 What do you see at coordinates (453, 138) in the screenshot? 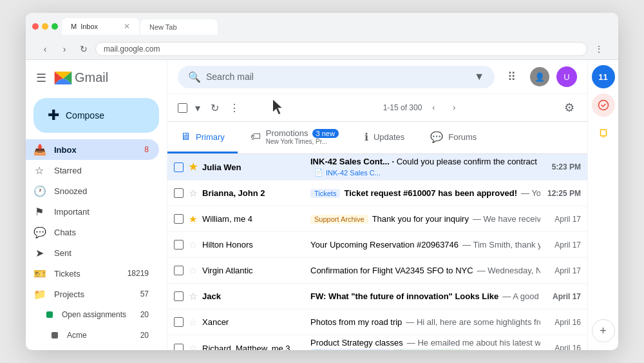
I see `tab-forums: 💬 Forums` at bounding box center [453, 138].